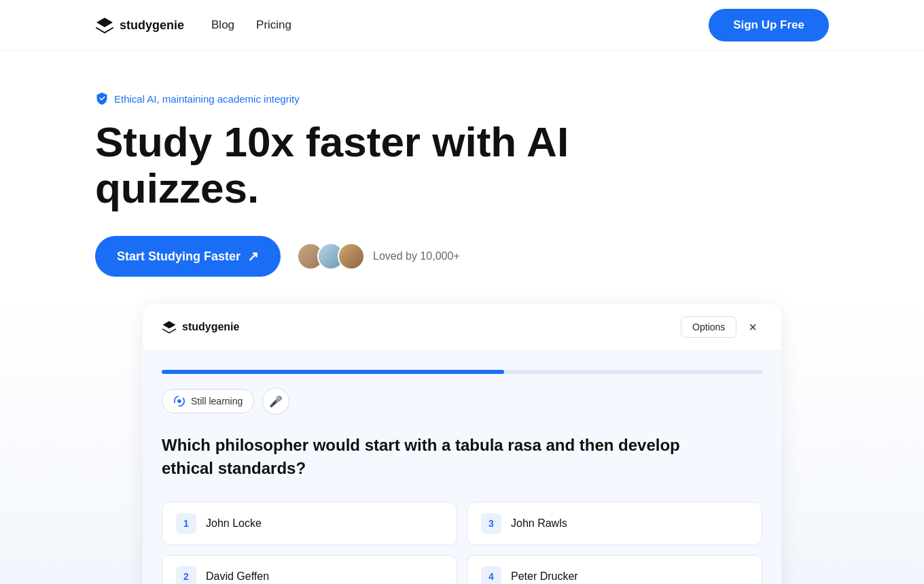  What do you see at coordinates (416, 256) in the screenshot?
I see `social-proof-text: Loved by 10,000+` at bounding box center [416, 256].